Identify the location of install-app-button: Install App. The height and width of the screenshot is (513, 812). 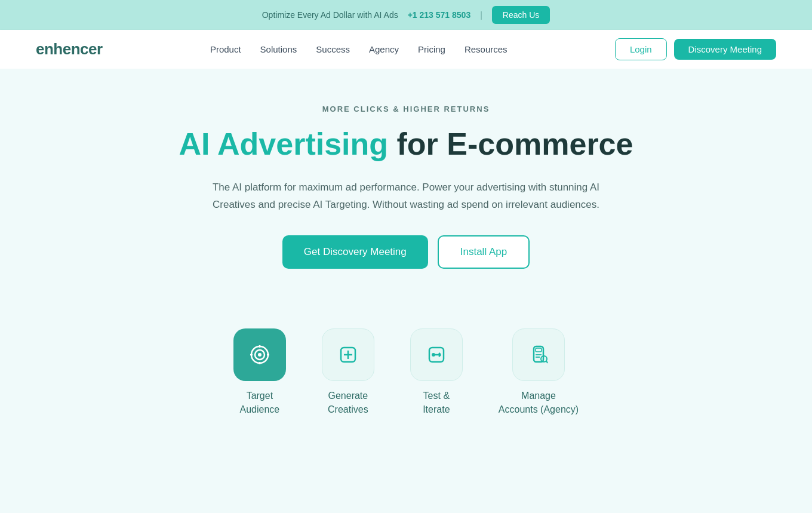
(484, 252).